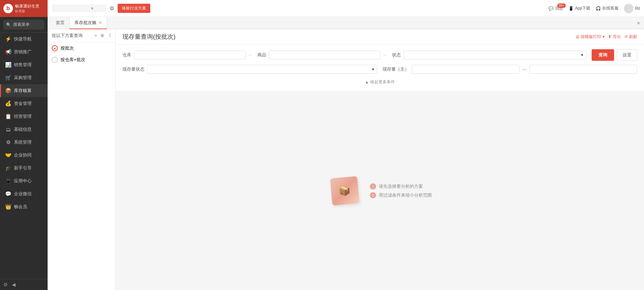 The image size is (644, 290). What do you see at coordinates (24, 104) in the screenshot?
I see `sidebar-item-finance: 💰 资金管理` at bounding box center [24, 104].